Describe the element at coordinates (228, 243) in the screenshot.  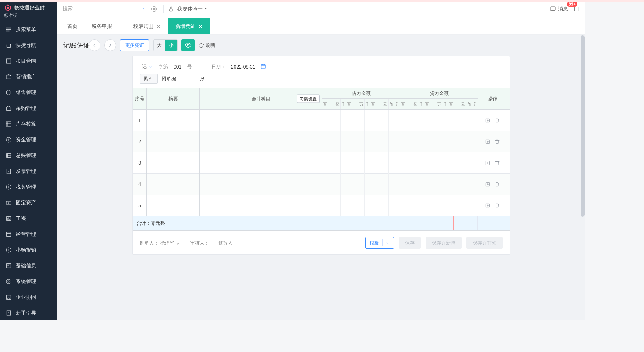
I see `modifier-label: 修改人：` at that location.